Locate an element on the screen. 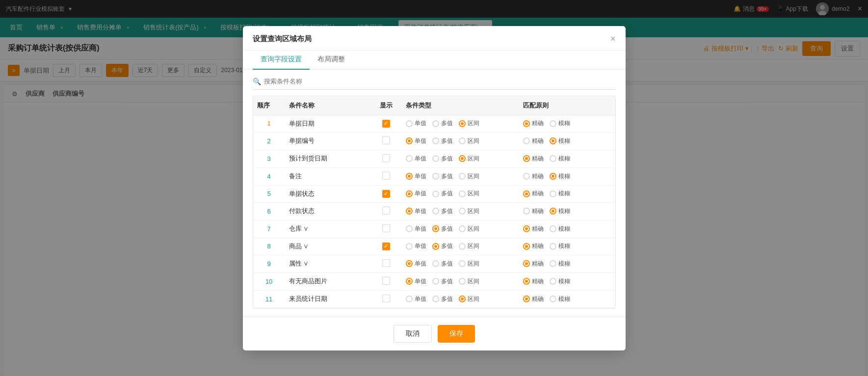 Image resolution: width=868 pixels, height=376 pixels. modal-close-button: × is located at coordinates (613, 42).